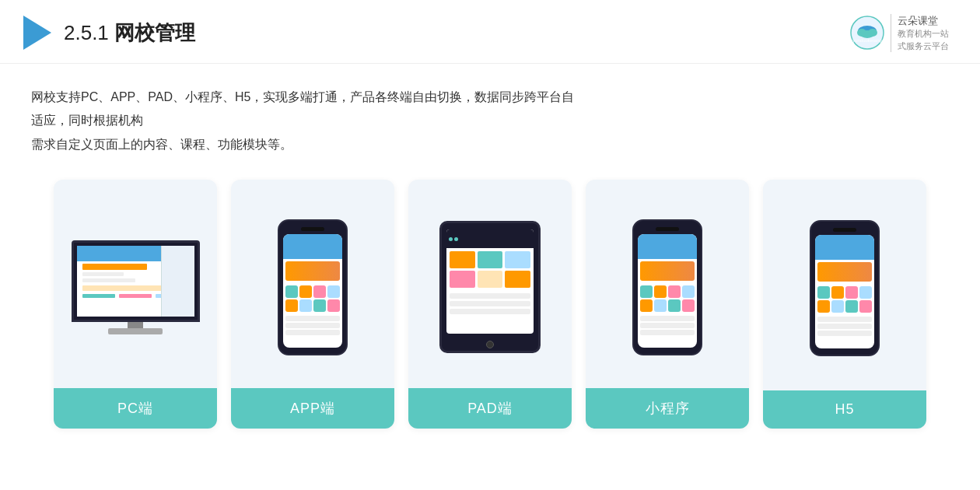 The height and width of the screenshot is (490, 980). I want to click on pc-screen-inner, so click(135, 282).